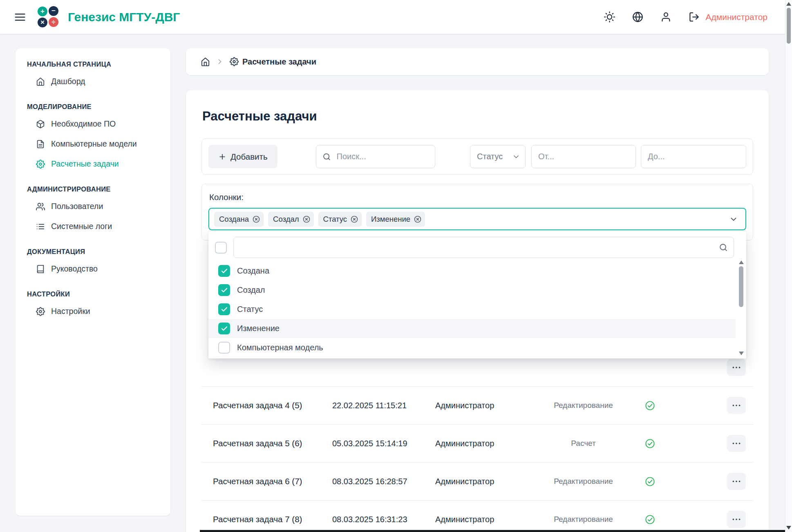 This screenshot has height=532, width=792. What do you see at coordinates (93, 207) in the screenshot?
I see `sidebar-item: Пользователи` at bounding box center [93, 207].